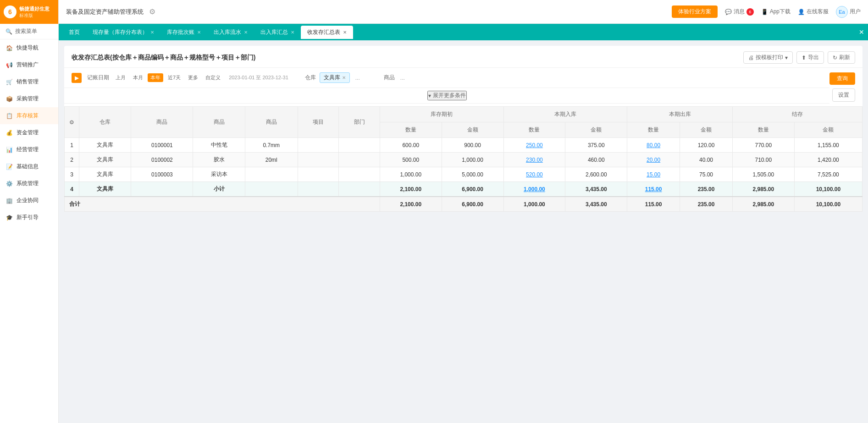  What do you see at coordinates (29, 65) in the screenshot?
I see `sidebar-item-marketing: 📢 营销推广` at bounding box center [29, 65].